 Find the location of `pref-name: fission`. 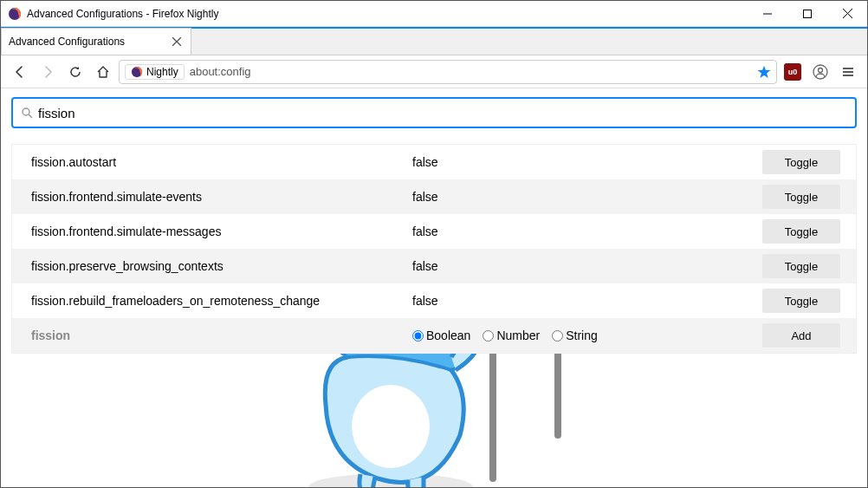

pref-name: fission is located at coordinates (222, 335).